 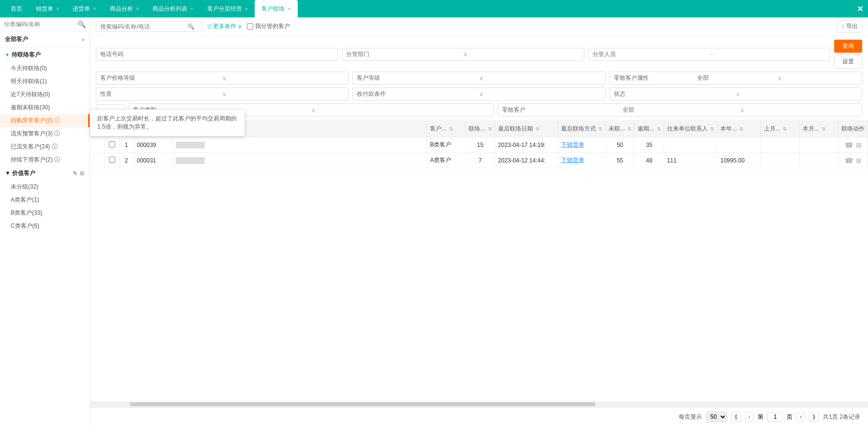 What do you see at coordinates (479, 417) in the screenshot?
I see `pagination-bar: 每页显示 50 ⟪ ‹ 第 页 › ⟫ 共1页 2条记录` at bounding box center [479, 417].